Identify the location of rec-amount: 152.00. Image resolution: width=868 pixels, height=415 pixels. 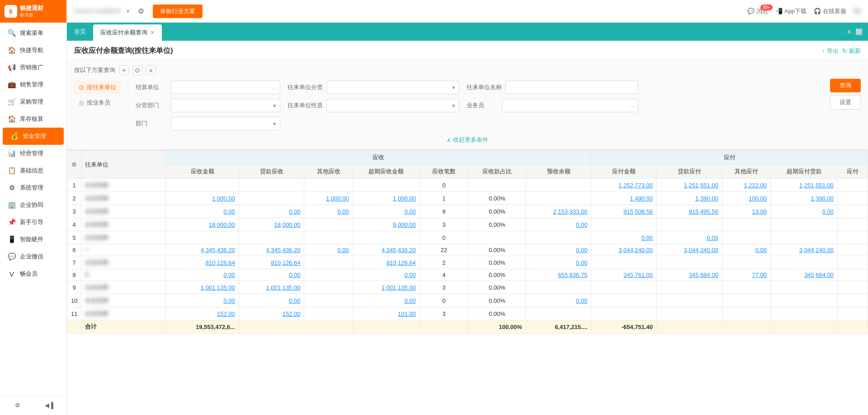
(203, 314).